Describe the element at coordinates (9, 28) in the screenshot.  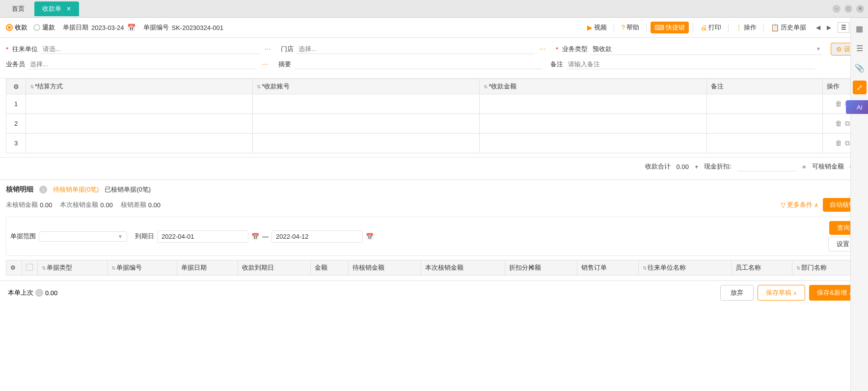
I see `receipt-radio-dot` at that location.